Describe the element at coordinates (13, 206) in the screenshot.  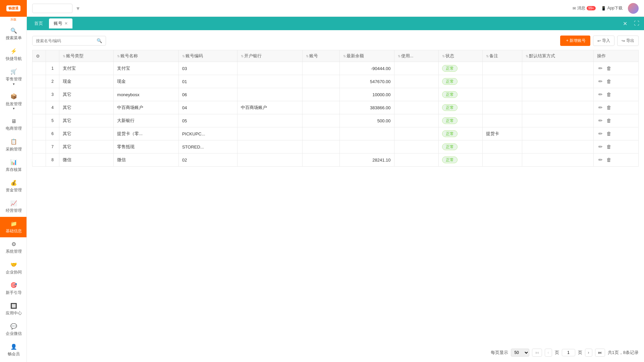
I see `sidebar-item-operations: 📈 经营管理` at that location.